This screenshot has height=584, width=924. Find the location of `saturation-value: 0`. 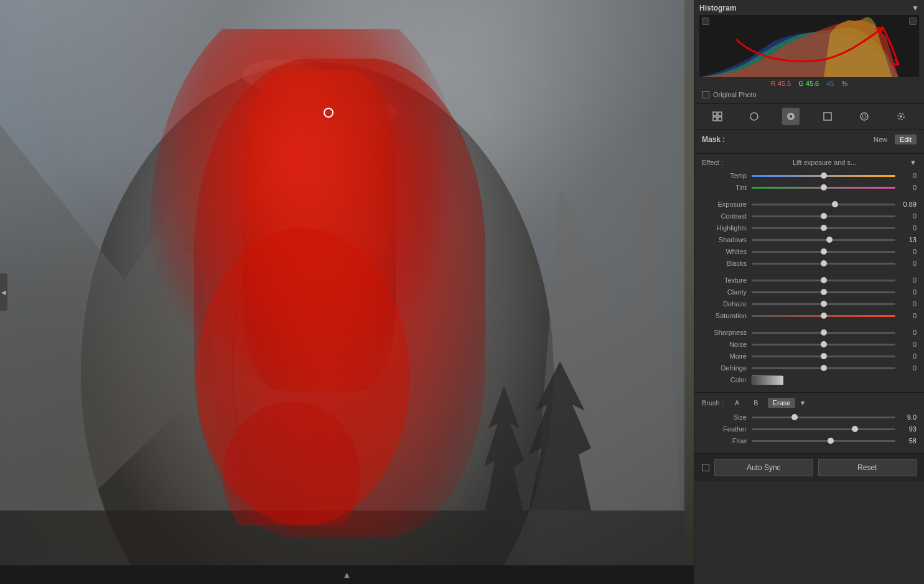

saturation-value: 0 is located at coordinates (908, 316).